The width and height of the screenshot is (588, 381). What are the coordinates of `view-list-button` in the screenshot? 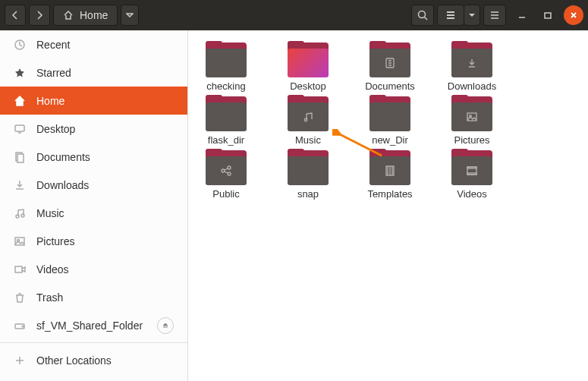 It's located at (451, 15).